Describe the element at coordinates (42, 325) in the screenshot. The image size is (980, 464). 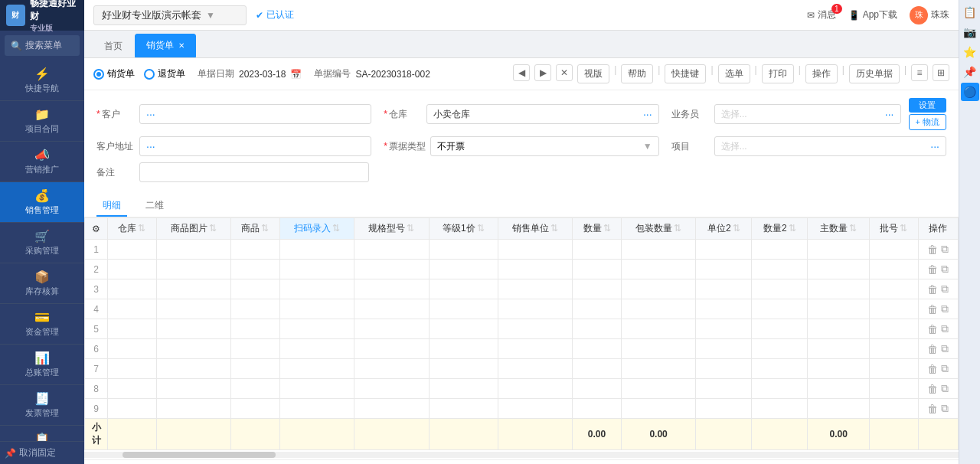
I see `sidebar-item-finance: 💳 资金管理` at that location.